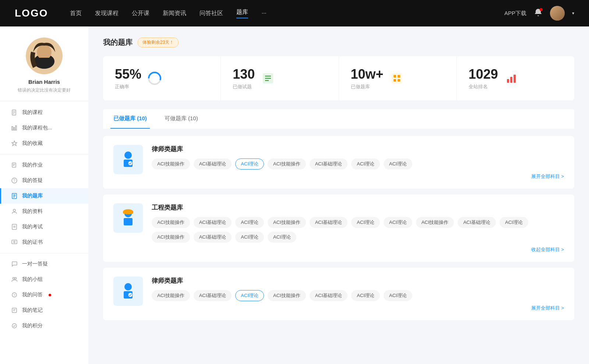  I want to click on book-icon, so click(14, 196).